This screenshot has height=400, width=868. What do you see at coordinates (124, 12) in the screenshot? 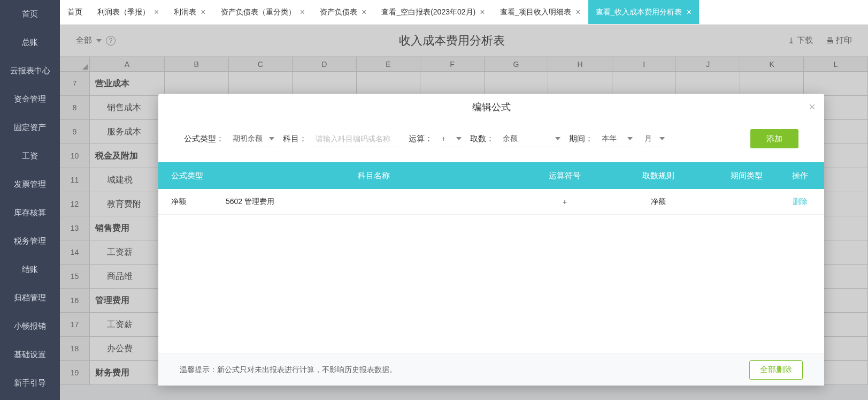
I see `tab-label: 利润表（季报）` at bounding box center [124, 12].